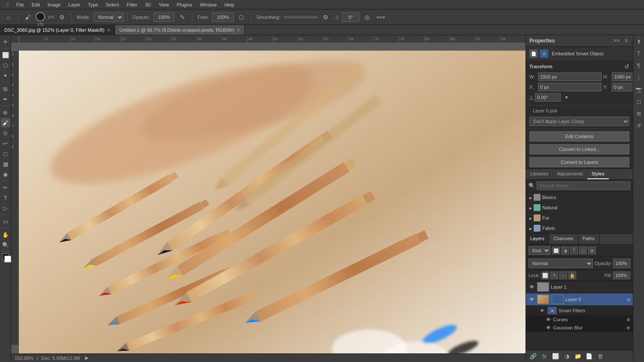 The height and width of the screenshot is (362, 644). I want to click on lock-artboard-icon: ↔, so click(563, 275).